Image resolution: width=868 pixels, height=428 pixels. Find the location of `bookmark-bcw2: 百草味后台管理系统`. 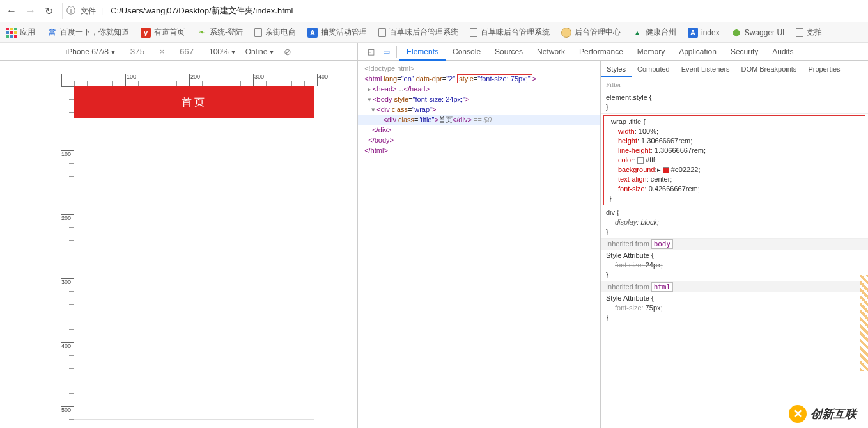

bookmark-bcw2: 百草味后台管理系统 is located at coordinates (510, 32).